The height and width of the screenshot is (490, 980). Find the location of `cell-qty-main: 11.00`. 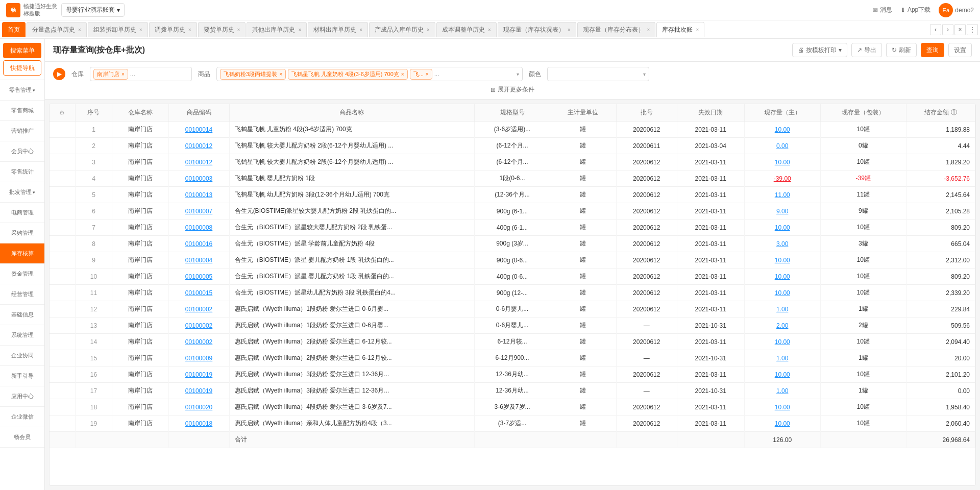

cell-qty-main: 11.00 is located at coordinates (782, 195).